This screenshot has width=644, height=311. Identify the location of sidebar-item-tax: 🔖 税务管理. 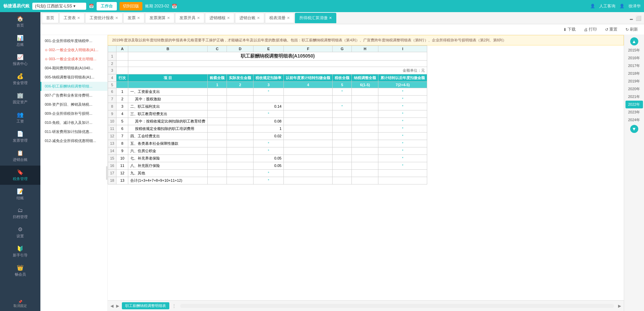
(20, 175).